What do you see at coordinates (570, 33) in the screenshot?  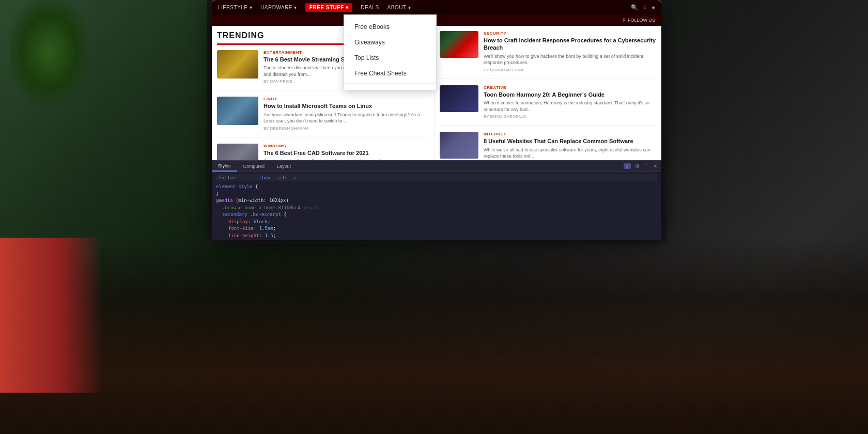 I see `article-category: SECURITY` at bounding box center [570, 33].